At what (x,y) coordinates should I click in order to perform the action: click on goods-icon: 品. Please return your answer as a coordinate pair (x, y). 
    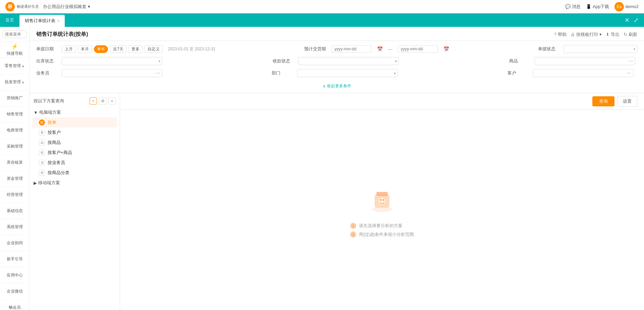
    Looking at the image, I should click on (42, 143).